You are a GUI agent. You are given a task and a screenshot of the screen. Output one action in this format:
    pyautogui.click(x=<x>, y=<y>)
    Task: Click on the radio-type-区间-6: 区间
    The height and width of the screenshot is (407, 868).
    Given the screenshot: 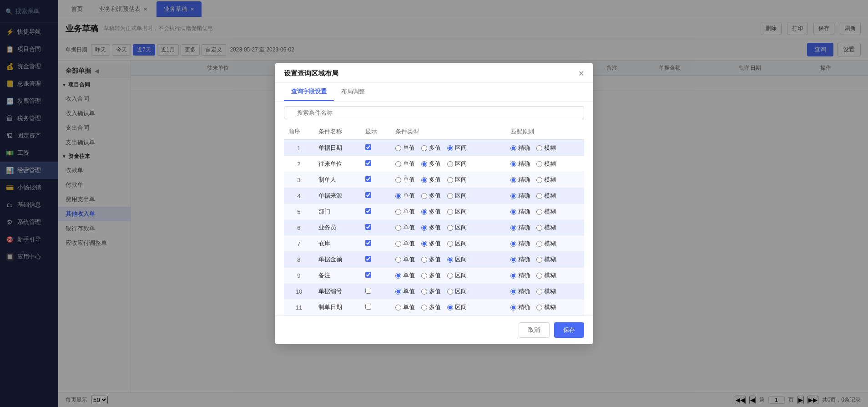 What is the action you would take?
    pyautogui.click(x=457, y=244)
    